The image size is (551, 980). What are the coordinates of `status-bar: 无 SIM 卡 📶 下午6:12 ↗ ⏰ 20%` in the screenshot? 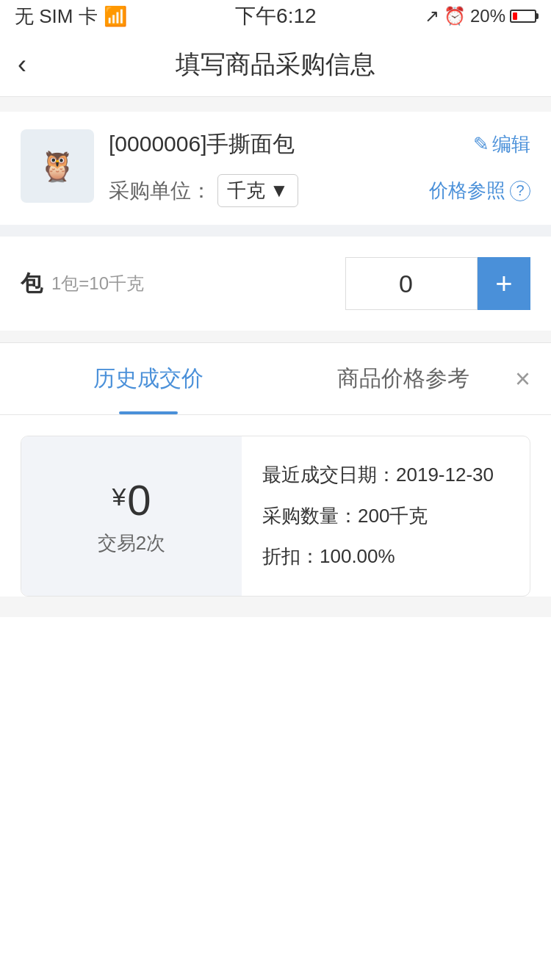 It's located at (276, 16).